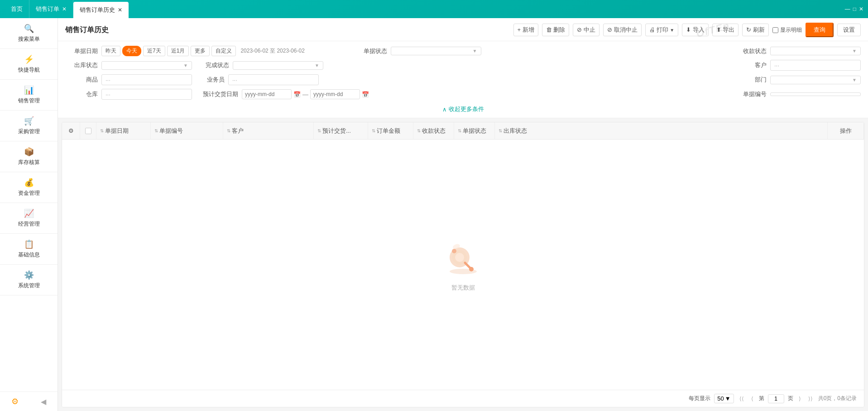 Image resolution: width=868 pixels, height=411 pixels. Describe the element at coordinates (29, 157) in the screenshot. I see `sidebar-item-inventory: 📦 库存核算` at that location.